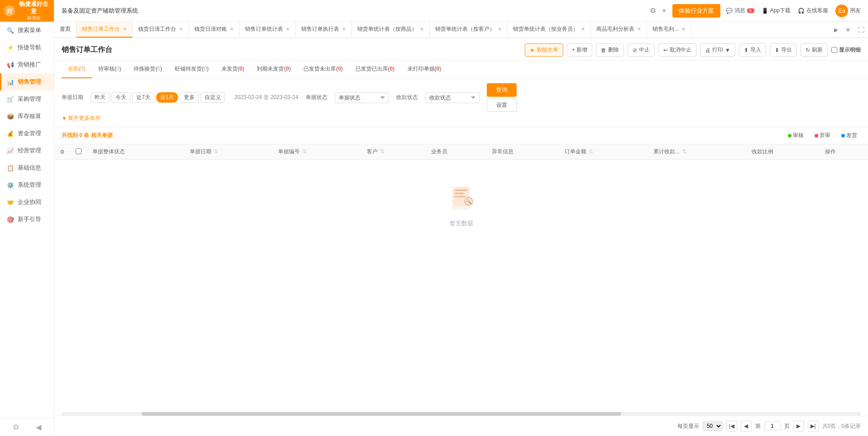  I want to click on sidebar-item-inventory: 📦 库存核算, so click(27, 116).